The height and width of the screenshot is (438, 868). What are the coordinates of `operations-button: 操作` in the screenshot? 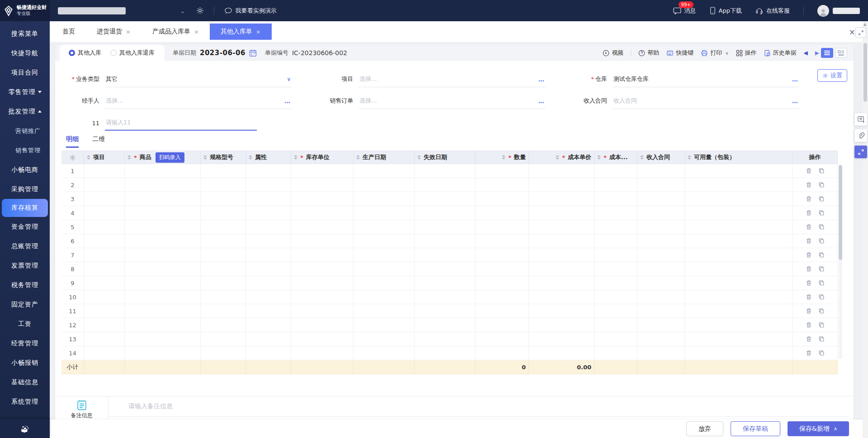 It's located at (746, 53).